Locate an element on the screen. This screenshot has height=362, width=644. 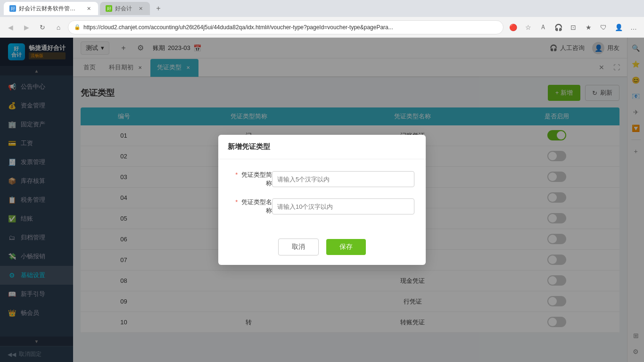
browser-tab-2-close: ✕ is located at coordinates (140, 8).